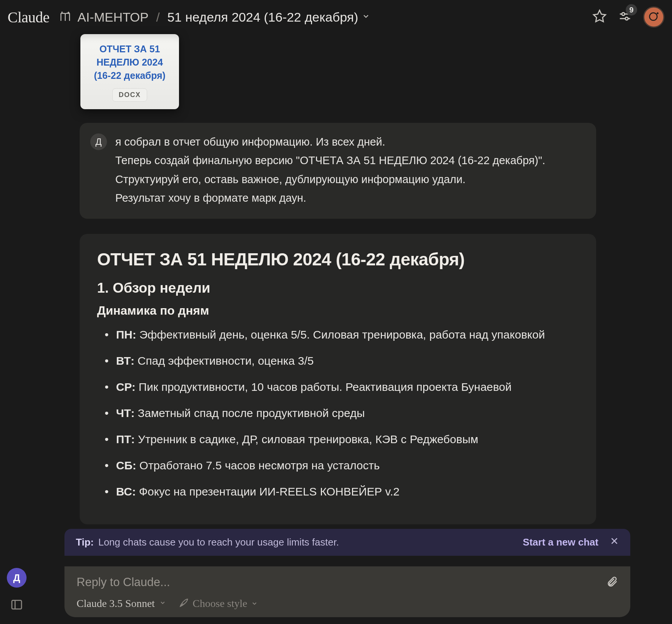 The image size is (672, 624). I want to click on reply-input: Reply to Claude..., so click(341, 582).